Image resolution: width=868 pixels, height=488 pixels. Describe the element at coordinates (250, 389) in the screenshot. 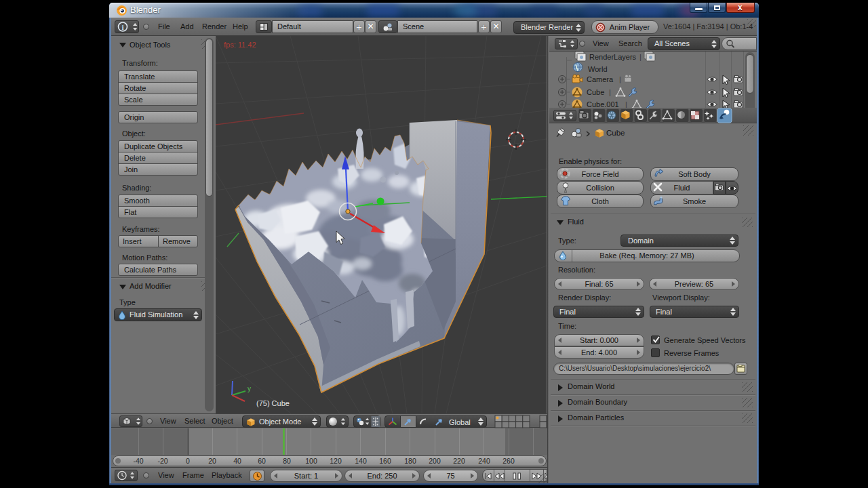

I see `svg-text: y` at that location.